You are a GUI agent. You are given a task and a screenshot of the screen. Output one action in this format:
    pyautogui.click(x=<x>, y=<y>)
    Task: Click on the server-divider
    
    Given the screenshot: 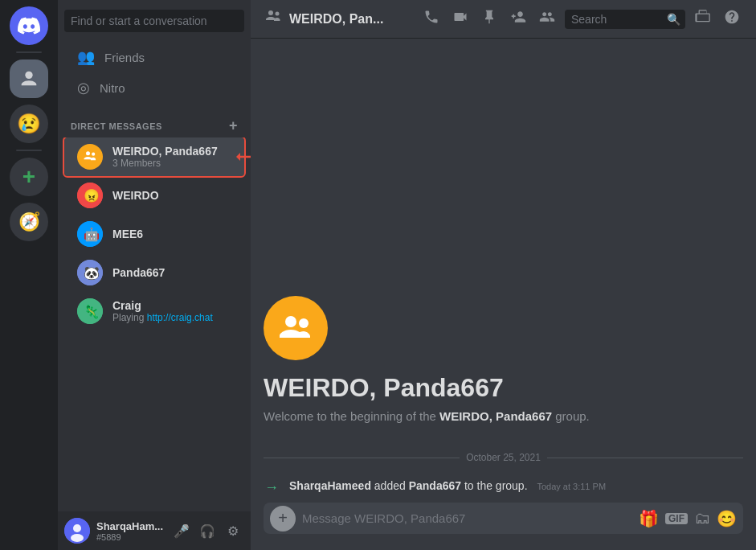 What is the action you would take?
    pyautogui.click(x=29, y=52)
    